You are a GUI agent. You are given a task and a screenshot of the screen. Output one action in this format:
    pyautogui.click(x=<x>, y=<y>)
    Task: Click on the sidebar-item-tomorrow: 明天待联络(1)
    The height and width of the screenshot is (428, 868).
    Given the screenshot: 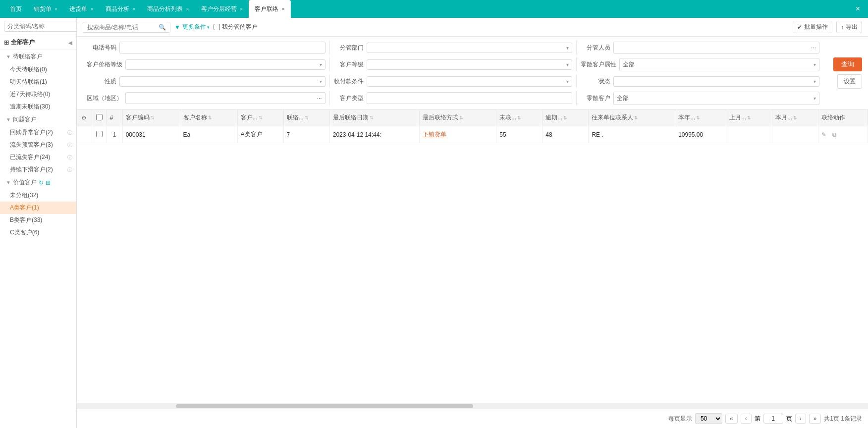 What is the action you would take?
    pyautogui.click(x=38, y=82)
    